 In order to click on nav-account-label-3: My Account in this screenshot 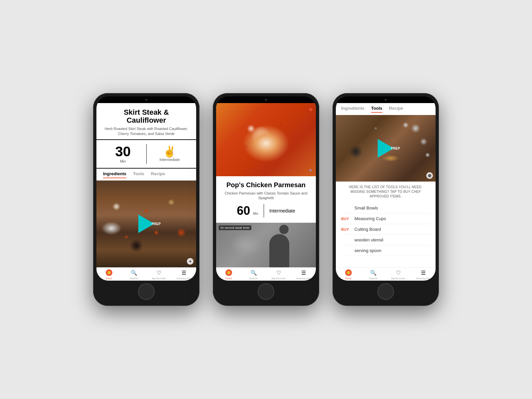, I will do `click(398, 279)`.